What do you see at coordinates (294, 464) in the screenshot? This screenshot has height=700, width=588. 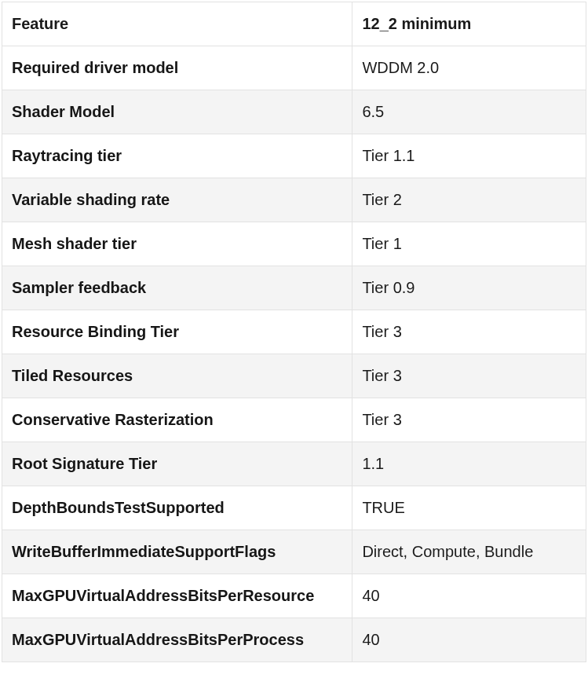 I see `table-row: Root Signature Tier1.1` at bounding box center [294, 464].